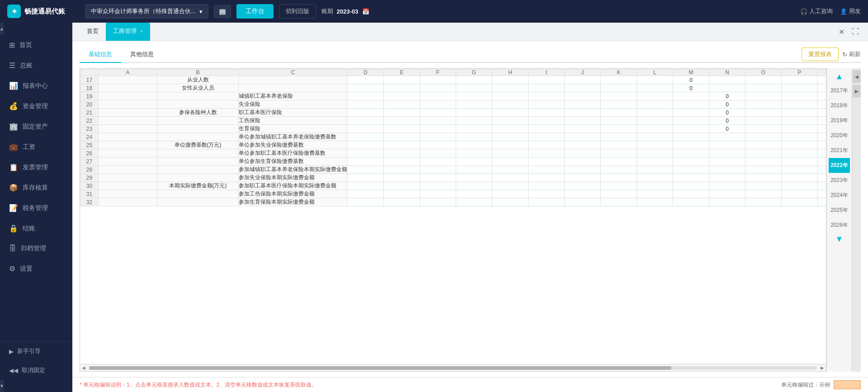 This screenshot has width=868, height=392. What do you see at coordinates (839, 106) in the screenshot?
I see `year-item: 2018年` at bounding box center [839, 106].